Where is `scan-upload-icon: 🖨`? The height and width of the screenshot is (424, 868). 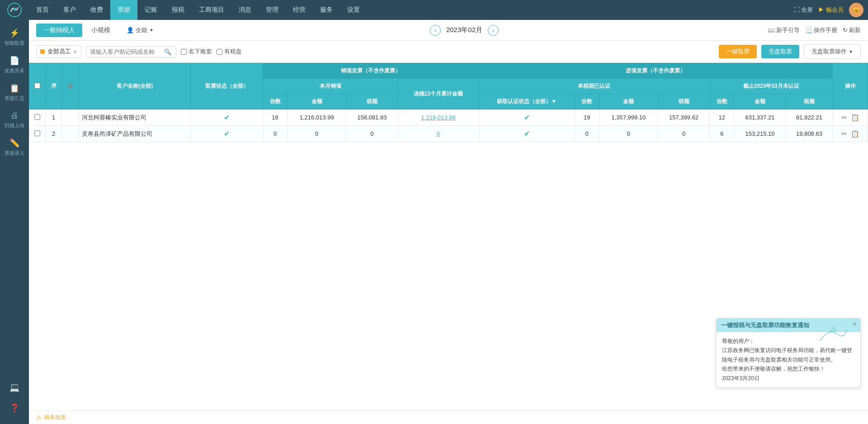
scan-upload-icon: 🖨 is located at coordinates (14, 116).